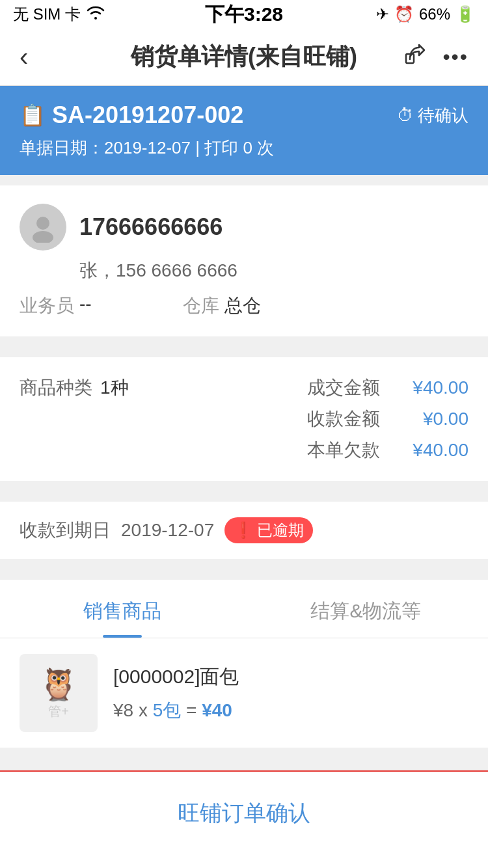  I want to click on share-icon, so click(415, 57).